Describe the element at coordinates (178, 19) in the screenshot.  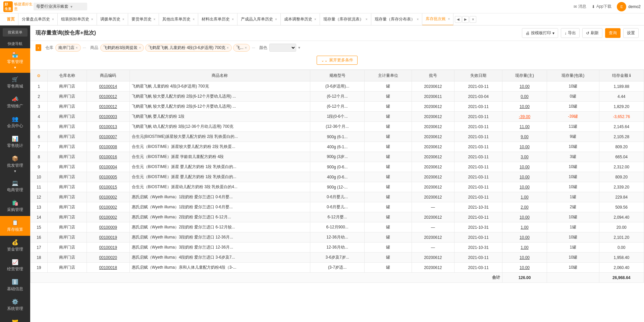
I see `tab-qitachukulishi: 其他出库单历史 ×` at that location.